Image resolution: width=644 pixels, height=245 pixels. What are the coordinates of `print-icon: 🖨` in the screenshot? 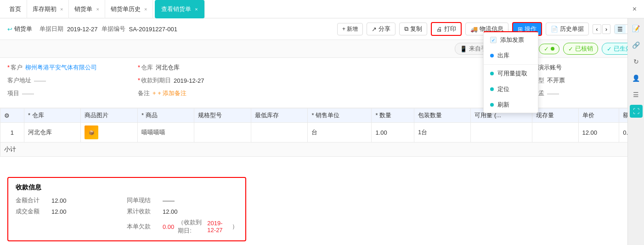 It's located at (439, 29).